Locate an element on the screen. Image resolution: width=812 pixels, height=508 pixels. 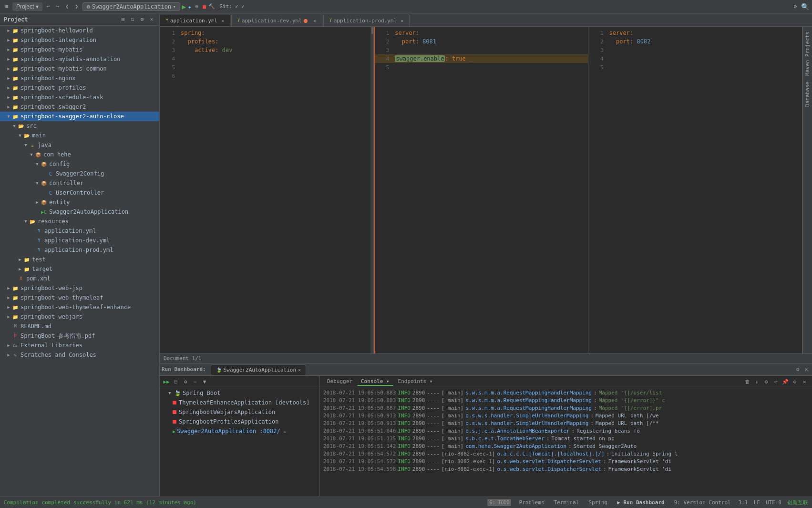
menu-icon: ≡ is located at coordinates (7, 7).